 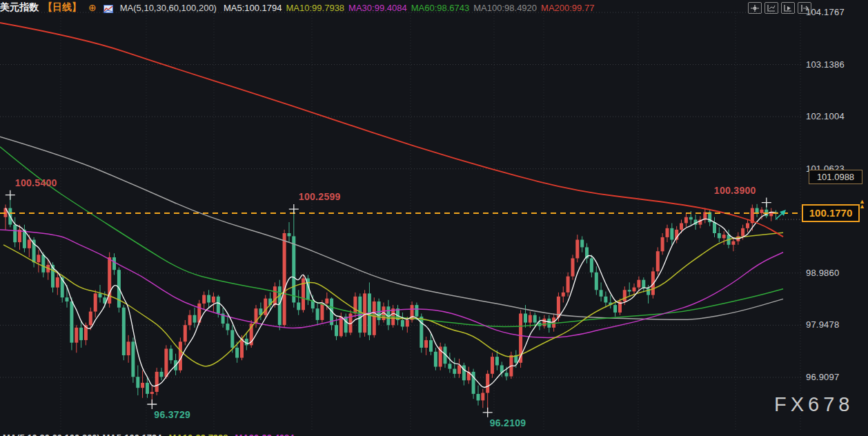 What do you see at coordinates (836, 177) in the screenshot?
I see `reference-price-box: 101.0988` at bounding box center [836, 177].